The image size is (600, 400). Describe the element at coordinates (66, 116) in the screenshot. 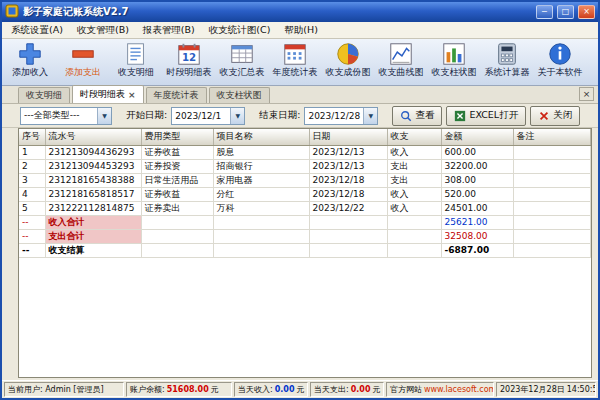

I see `type-filter-select: ---全部类型--- ▼` at that location.